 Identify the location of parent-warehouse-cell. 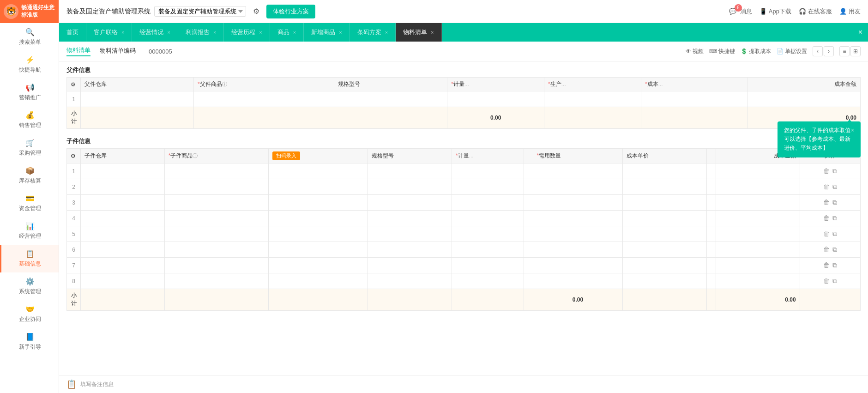
(138, 99).